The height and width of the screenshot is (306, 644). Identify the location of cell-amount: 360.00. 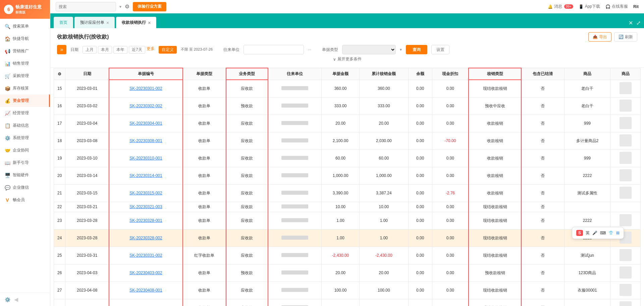
(341, 88).